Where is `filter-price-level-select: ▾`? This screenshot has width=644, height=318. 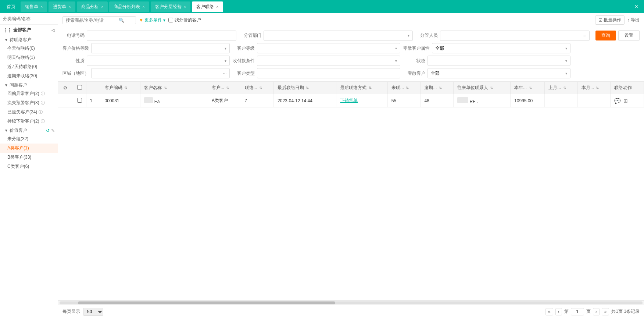
filter-price-level-select: ▾ is located at coordinates (160, 48).